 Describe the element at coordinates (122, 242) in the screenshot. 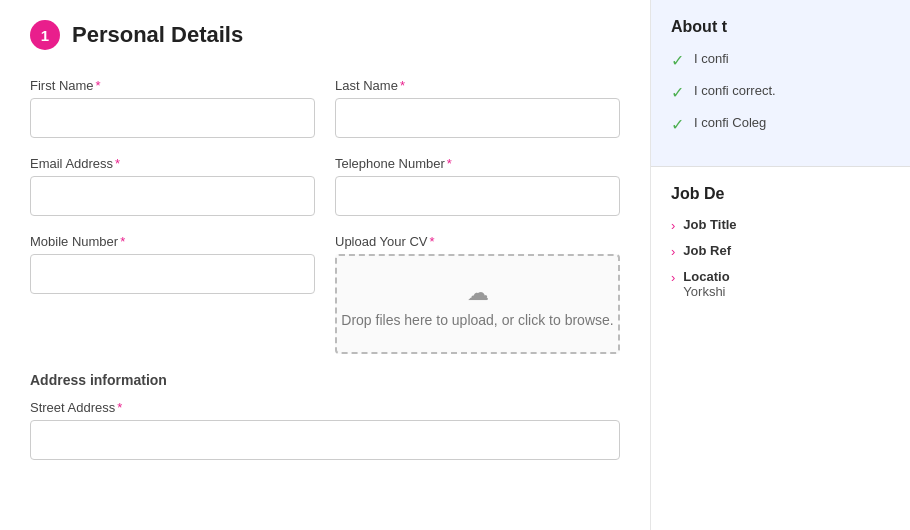

I see `mobile-required: *` at that location.